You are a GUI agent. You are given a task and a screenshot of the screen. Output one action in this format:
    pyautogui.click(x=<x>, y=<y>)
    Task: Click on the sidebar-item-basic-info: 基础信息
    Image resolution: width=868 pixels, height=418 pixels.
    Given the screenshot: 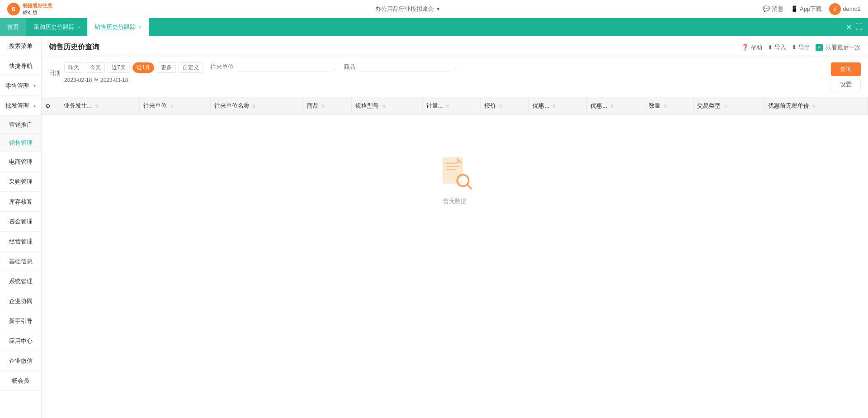 What is the action you would take?
    pyautogui.click(x=21, y=261)
    